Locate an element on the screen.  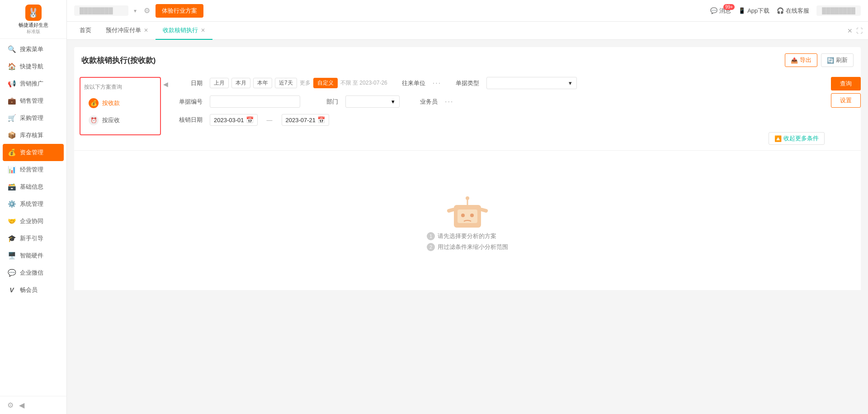
sidebar-item-inventory: 📦 库存核算 is located at coordinates (33, 135).